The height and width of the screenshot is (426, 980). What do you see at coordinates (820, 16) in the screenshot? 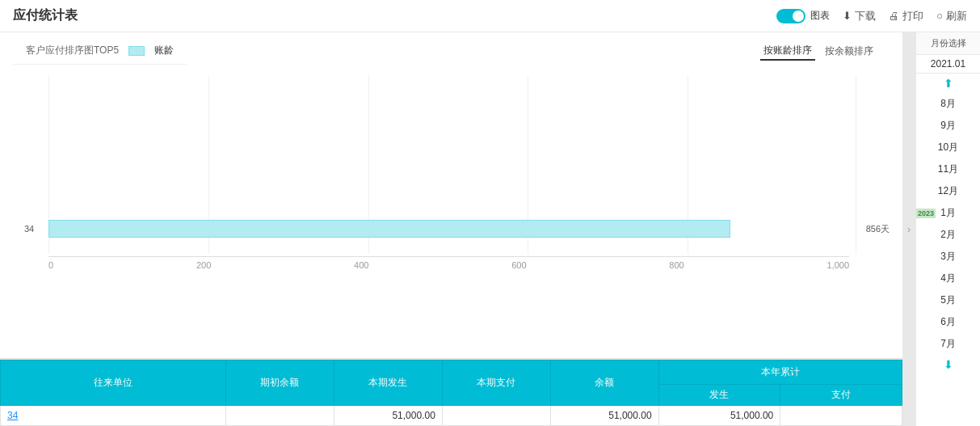
I see `chart-label: 图表` at bounding box center [820, 16].